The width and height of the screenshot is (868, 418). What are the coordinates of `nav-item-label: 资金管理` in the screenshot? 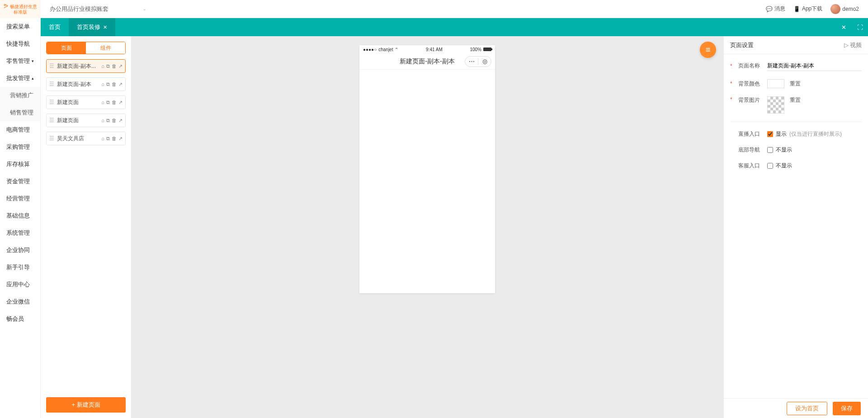 It's located at (18, 181).